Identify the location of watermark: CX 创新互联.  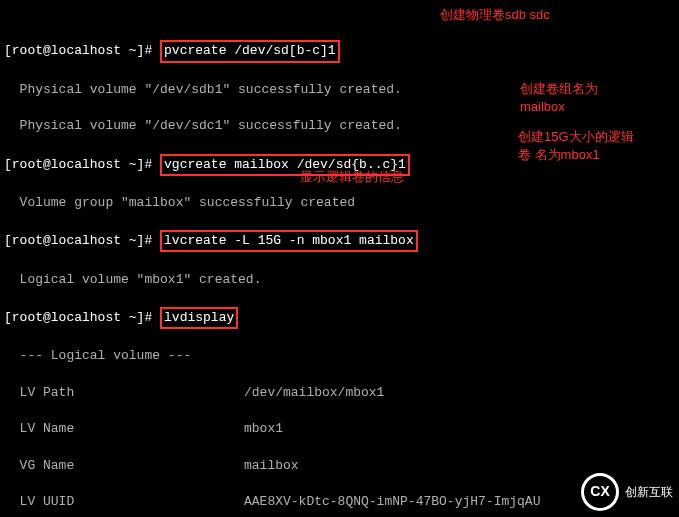
(627, 492).